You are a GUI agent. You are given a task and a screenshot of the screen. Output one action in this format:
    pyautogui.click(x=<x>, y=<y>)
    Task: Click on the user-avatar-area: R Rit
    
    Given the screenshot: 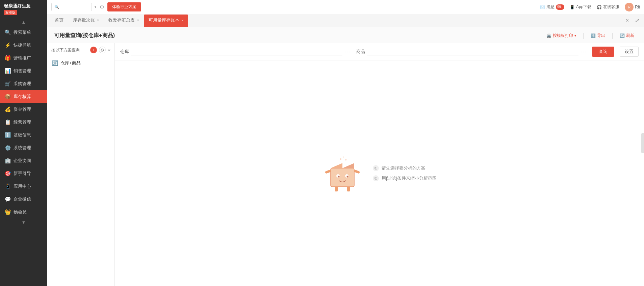 What is the action you would take?
    pyautogui.click(x=632, y=7)
    